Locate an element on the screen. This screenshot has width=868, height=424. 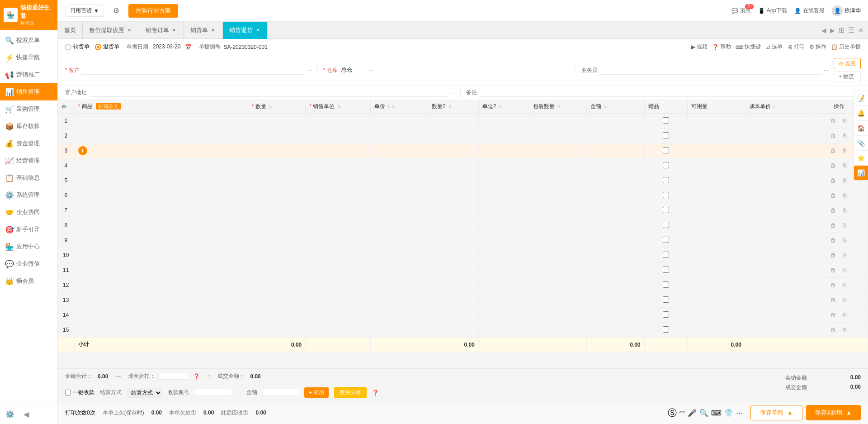
help-btn: ❓ 帮助 is located at coordinates (722, 47).